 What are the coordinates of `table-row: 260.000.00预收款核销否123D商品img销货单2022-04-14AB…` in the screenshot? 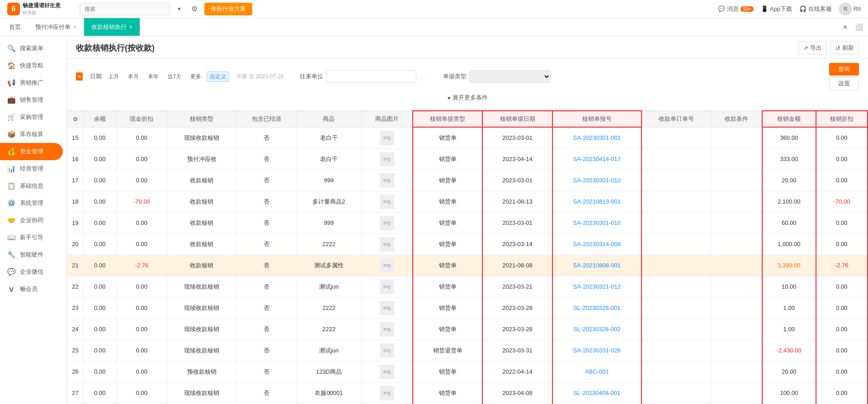 It's located at (467, 372).